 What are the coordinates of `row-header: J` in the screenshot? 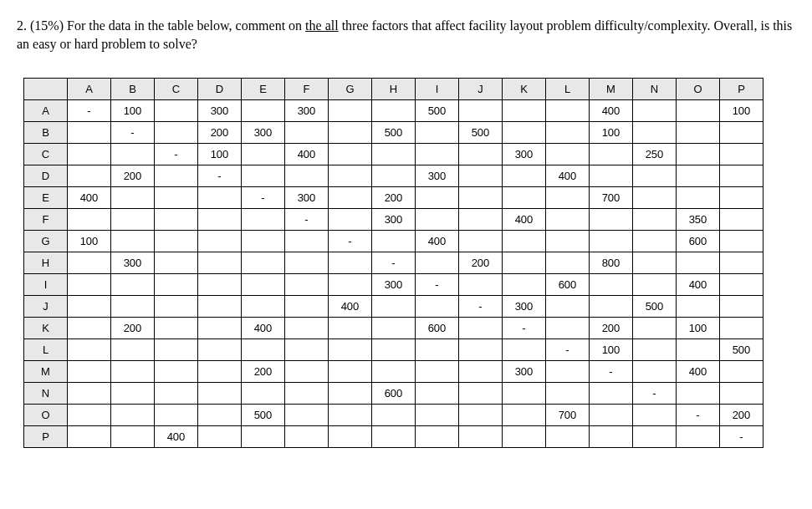 It's located at (46, 306).